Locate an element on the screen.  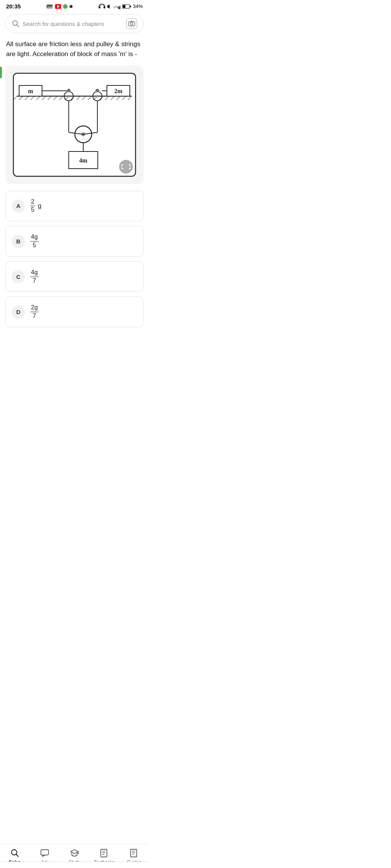
fraction-2-5: 2 5 is located at coordinates (33, 206).